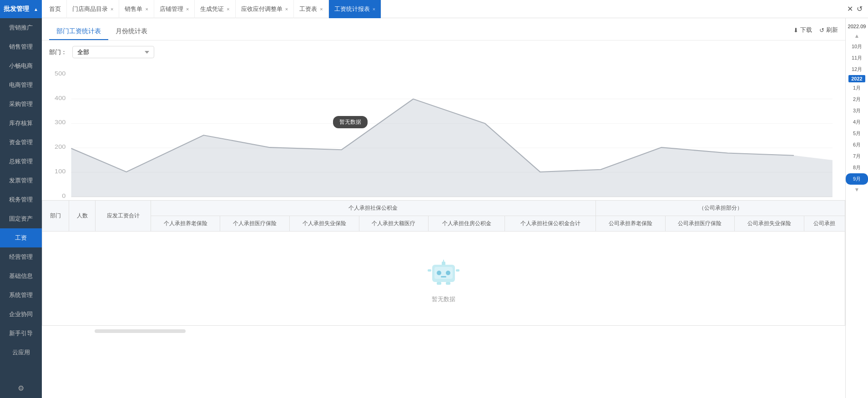 This screenshot has height=398, width=868. Describe the element at coordinates (550, 224) in the screenshot. I see `col-personal-total: 个人承担社保公积金合计` at that location.